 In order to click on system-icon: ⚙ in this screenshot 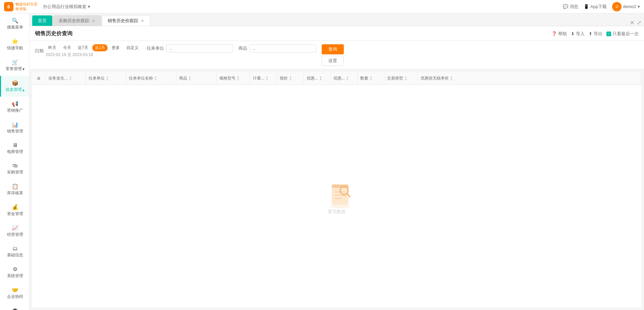, I will do `click(15, 269)`.